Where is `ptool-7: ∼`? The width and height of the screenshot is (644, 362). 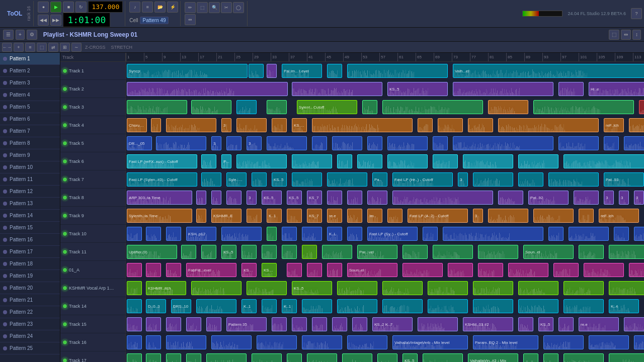 ptool-7: ∼ is located at coordinates (76, 47).